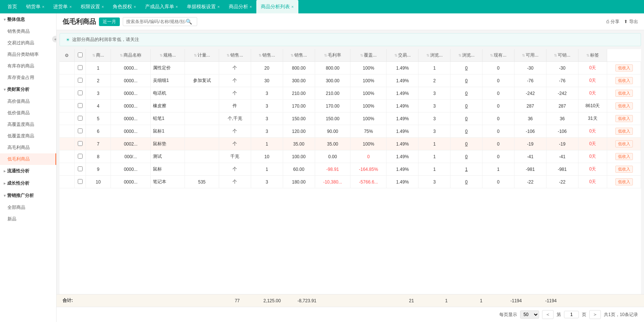 Image resolution: width=644 pixels, height=322 pixels. What do you see at coordinates (28, 159) in the screenshot?
I see `sidebar-item-low-margin: 低毛利商品` at bounding box center [28, 159].